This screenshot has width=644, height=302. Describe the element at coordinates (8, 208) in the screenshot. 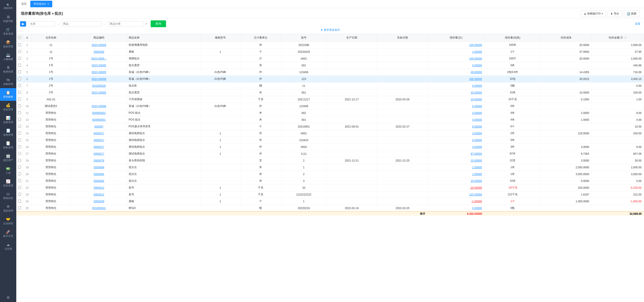

I see `sidebar-item-sys: ⚙ 系统管理` at that location.